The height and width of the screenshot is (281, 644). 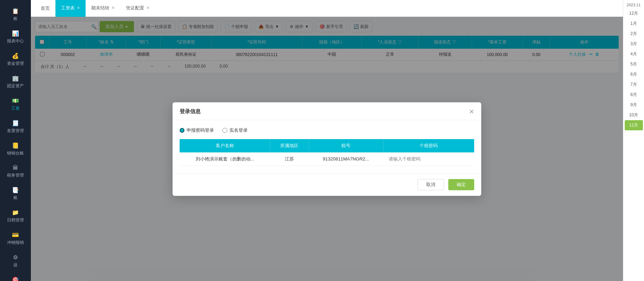 What do you see at coordinates (15, 60) in the screenshot?
I see `sidebar-item-fund: 💰 资金管理` at bounding box center [15, 60].